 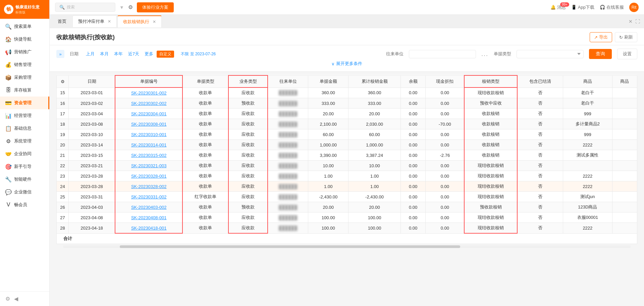 I want to click on cell-bill-no: SK-20230331-002, so click(x=149, y=197).